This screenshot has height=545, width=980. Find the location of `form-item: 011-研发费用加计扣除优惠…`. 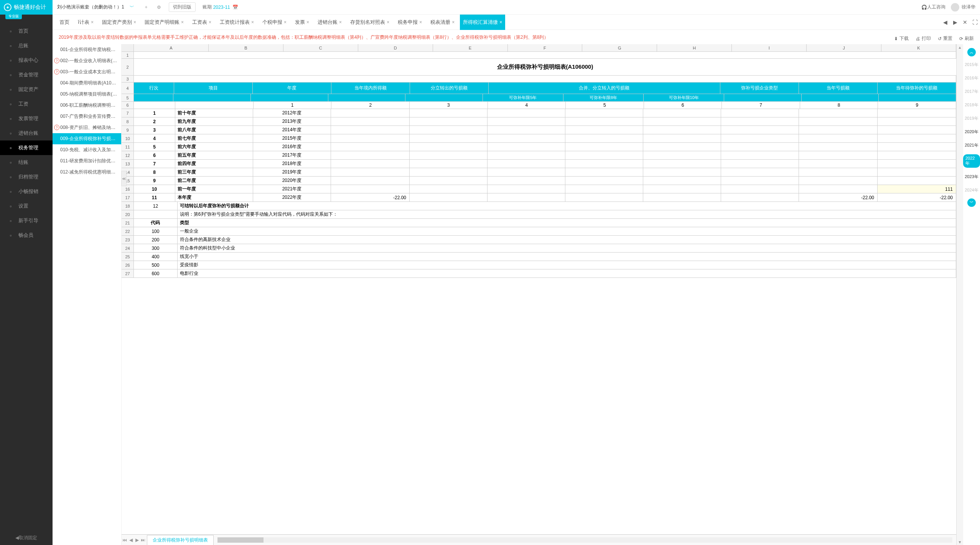

form-item: 011-研发费用加计扣除优惠… is located at coordinates (87, 161).